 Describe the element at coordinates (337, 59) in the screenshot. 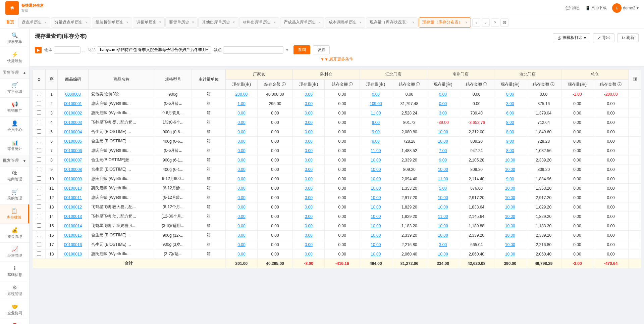

I see `expand-conditions-btn: ▼▼ 展开更多条件` at that location.